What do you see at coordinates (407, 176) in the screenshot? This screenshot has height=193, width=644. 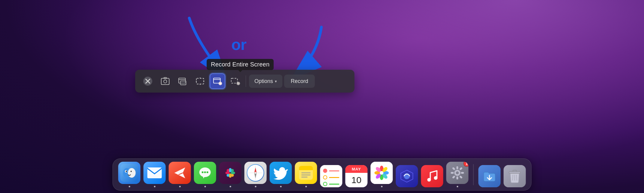 I see `pixelmator-icon` at bounding box center [407, 176].